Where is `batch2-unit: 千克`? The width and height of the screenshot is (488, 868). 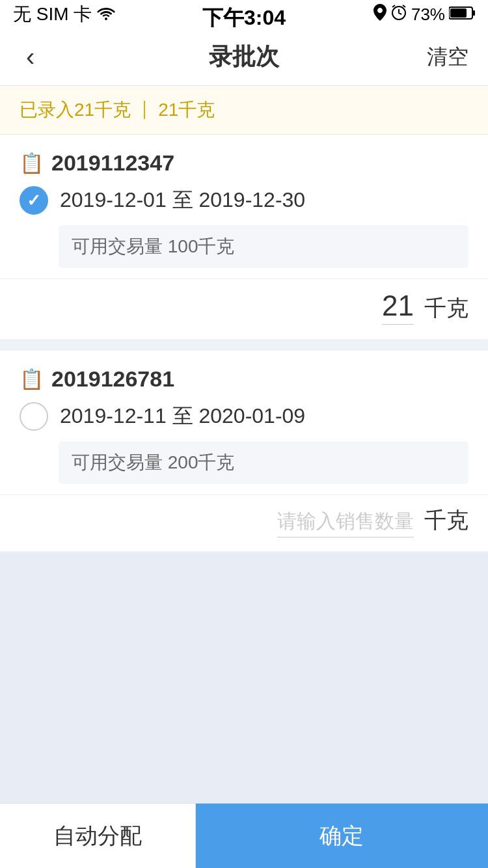 batch2-unit: 千克 is located at coordinates (446, 521).